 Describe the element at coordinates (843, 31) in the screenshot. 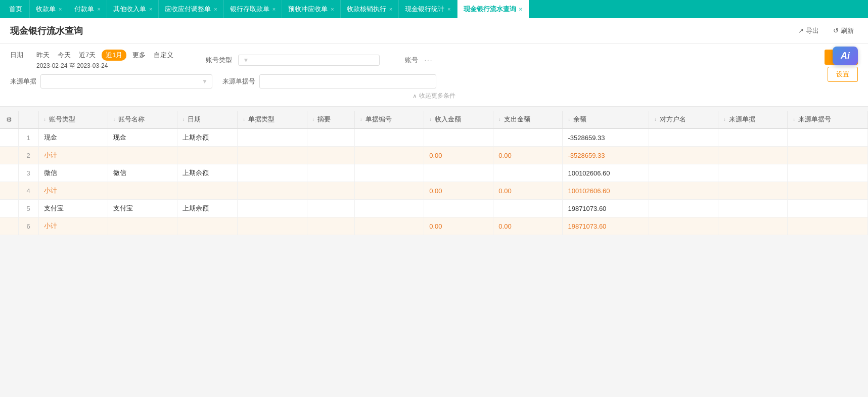

I see `refresh-button: ↺ 刷新` at that location.